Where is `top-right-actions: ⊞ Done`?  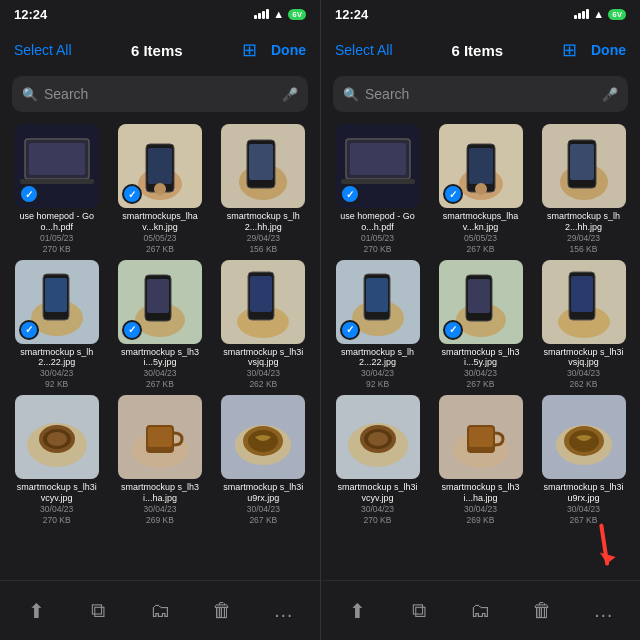 top-right-actions: ⊞ Done is located at coordinates (594, 50).